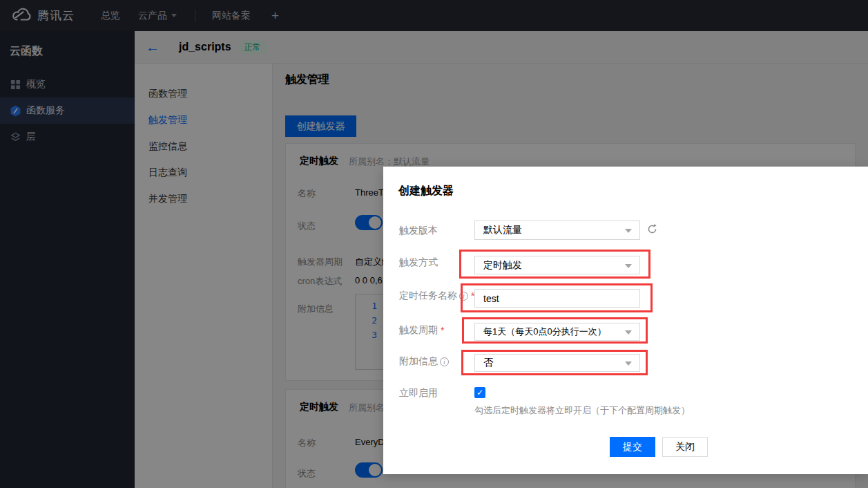  What do you see at coordinates (557, 363) in the screenshot?
I see `extra-info-select: 否` at bounding box center [557, 363].